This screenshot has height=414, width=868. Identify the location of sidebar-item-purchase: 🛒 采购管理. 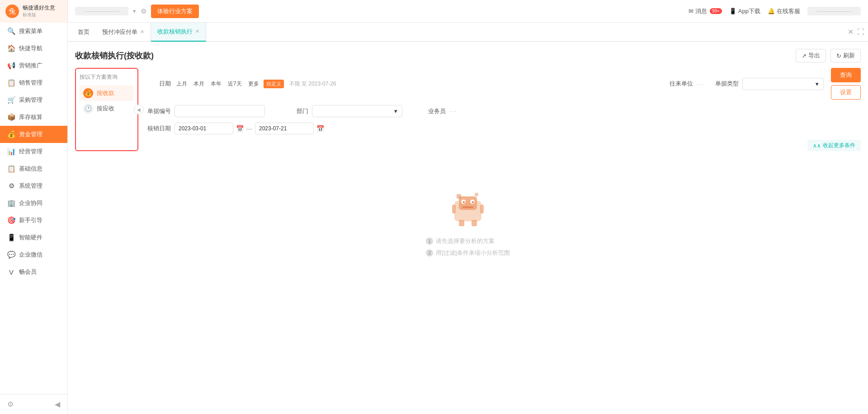
(33, 100).